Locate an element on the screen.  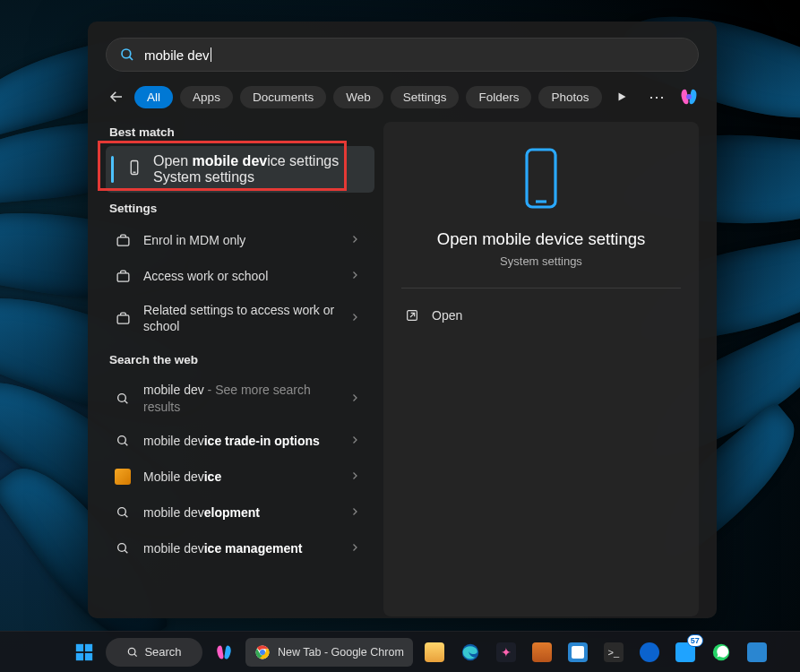
filter-documents: Documents is located at coordinates (283, 97).